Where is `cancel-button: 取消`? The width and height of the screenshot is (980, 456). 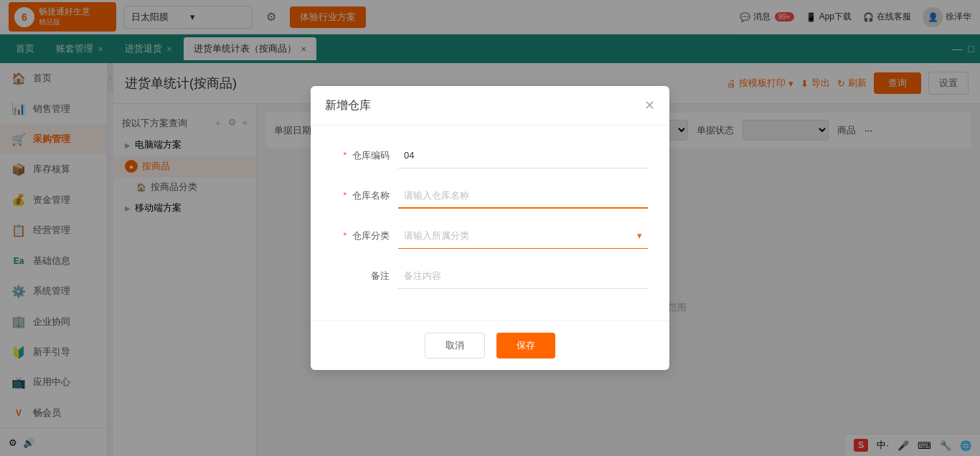 cancel-button: 取消 is located at coordinates (455, 346).